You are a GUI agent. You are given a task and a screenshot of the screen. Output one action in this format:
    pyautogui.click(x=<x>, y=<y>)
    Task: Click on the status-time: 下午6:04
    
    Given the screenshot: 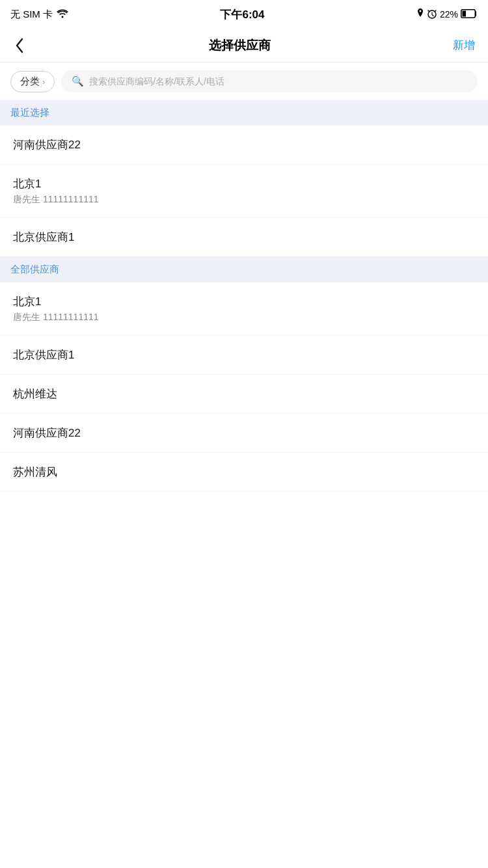 What is the action you would take?
    pyautogui.click(x=242, y=14)
    